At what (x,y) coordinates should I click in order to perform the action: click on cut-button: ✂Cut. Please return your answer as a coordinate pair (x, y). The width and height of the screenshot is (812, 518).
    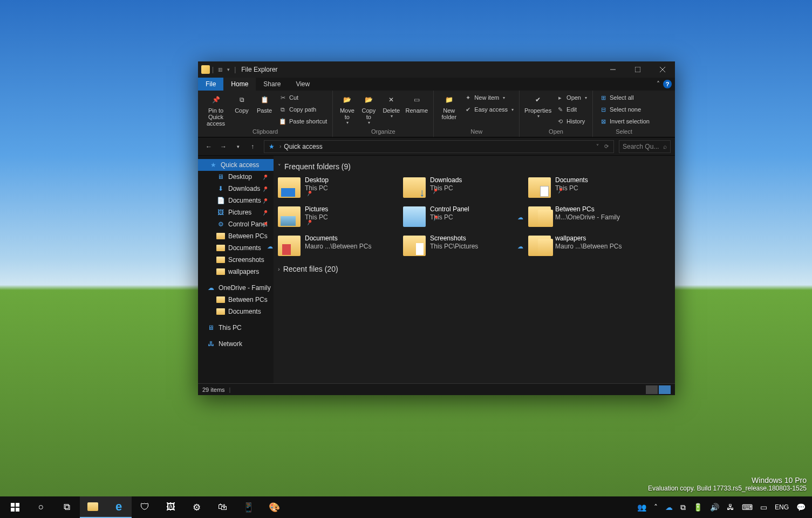
    Looking at the image, I should click on (303, 98).